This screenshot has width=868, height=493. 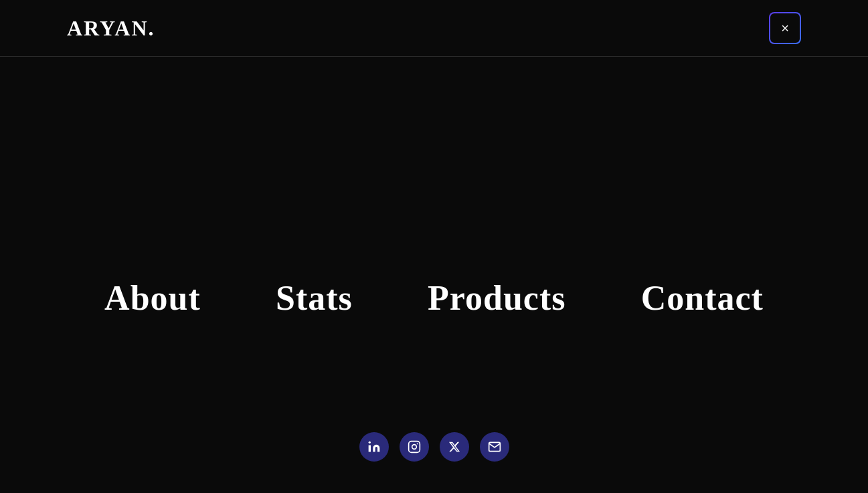 I want to click on close-icon: ×, so click(x=785, y=28).